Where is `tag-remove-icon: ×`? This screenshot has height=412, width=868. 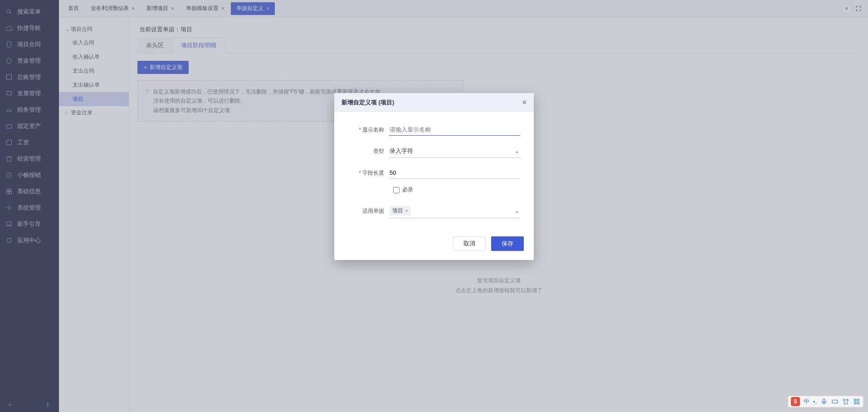
tag-remove-icon: × is located at coordinates (406, 211).